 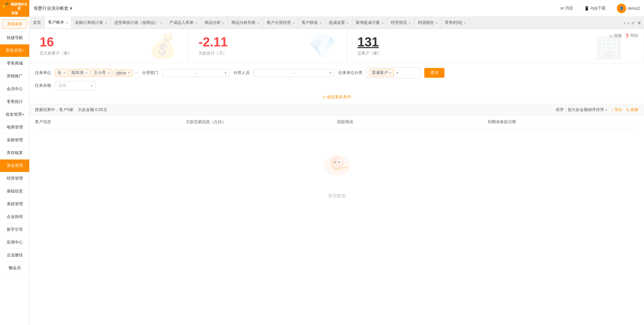 What do you see at coordinates (246, 23) in the screenshot?
I see `tab-product-list: 商品分析列表 ×` at bounding box center [246, 23].